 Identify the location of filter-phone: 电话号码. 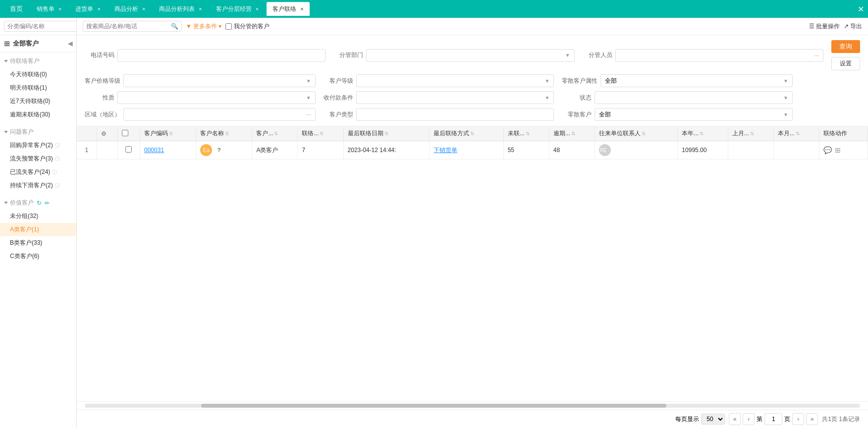
(205, 55).